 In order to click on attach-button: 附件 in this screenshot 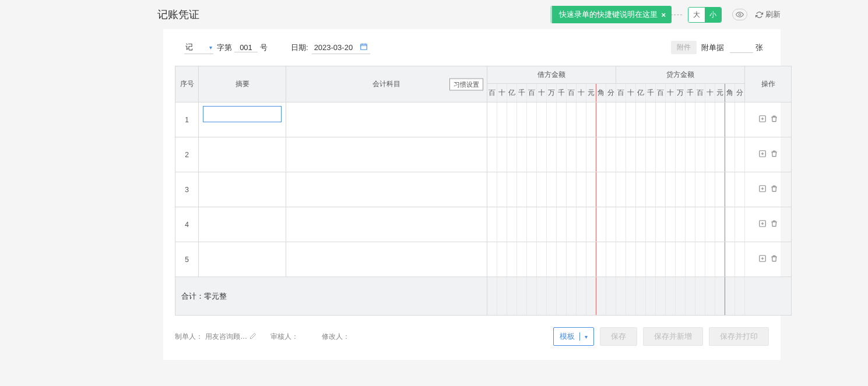, I will do `click(684, 48)`.